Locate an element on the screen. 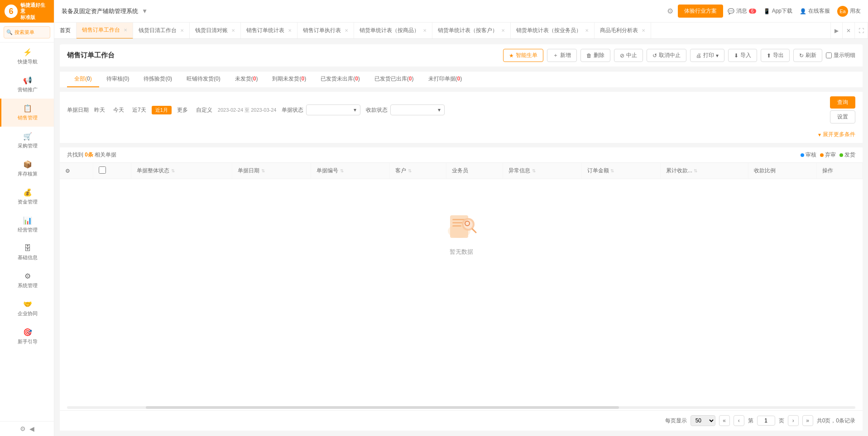 The image size is (868, 436). tab-close-product-margin: ✕ is located at coordinates (643, 31).